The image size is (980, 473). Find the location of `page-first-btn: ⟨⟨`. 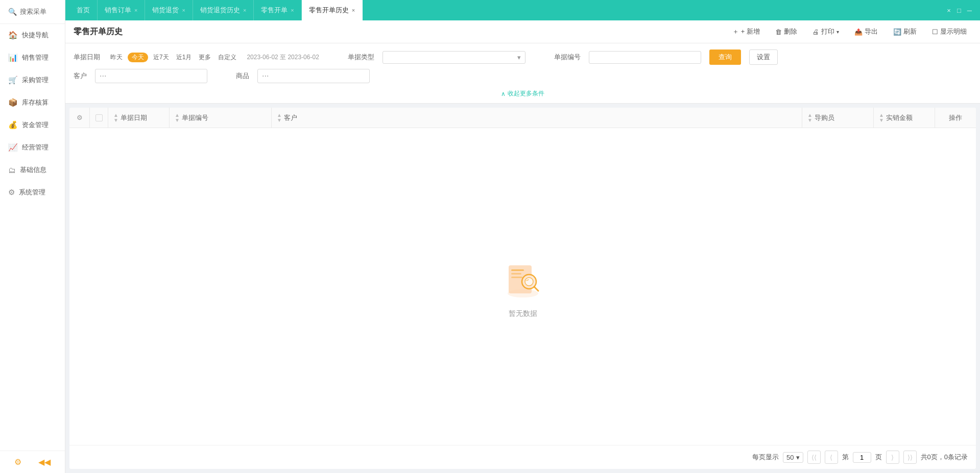

page-first-btn: ⟨⟨ is located at coordinates (814, 457).